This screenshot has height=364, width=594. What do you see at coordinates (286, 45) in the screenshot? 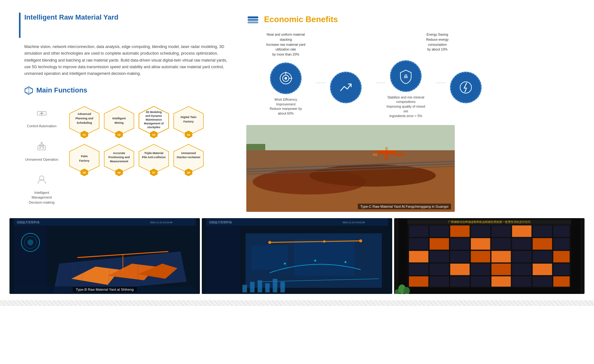
I see `benefit-top-label-1: Neat and uniform material stackingIncrea…` at bounding box center [286, 45].